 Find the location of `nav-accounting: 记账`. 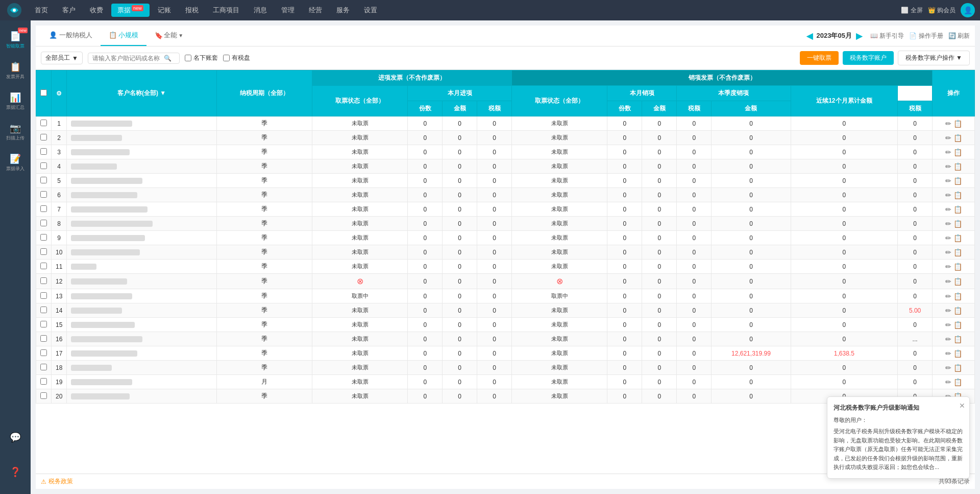

nav-accounting: 记账 is located at coordinates (164, 10).